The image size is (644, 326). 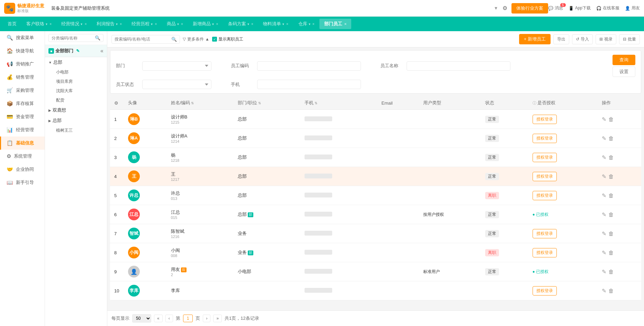 What do you see at coordinates (175, 24) in the screenshot?
I see `tab-goods: 商品▾×` at bounding box center [175, 24].